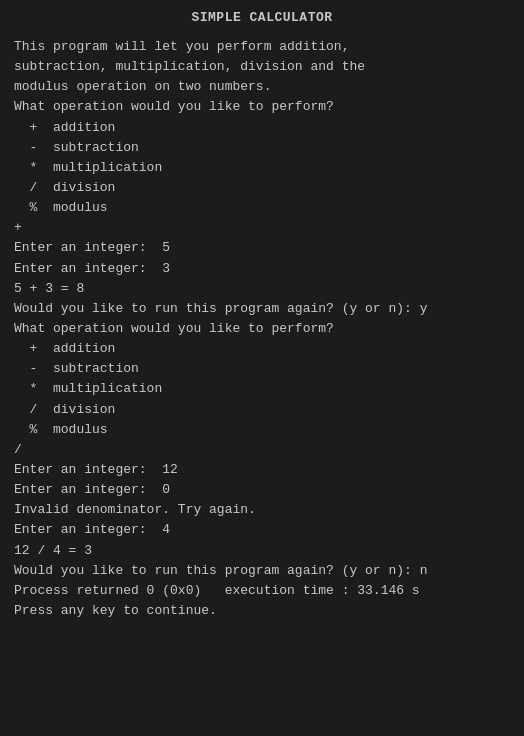 Image resolution: width=524 pixels, height=736 pixels. Describe the element at coordinates (262, 490) in the screenshot. I see `terminal-line-int2b: Enter an integer: 0` at that location.